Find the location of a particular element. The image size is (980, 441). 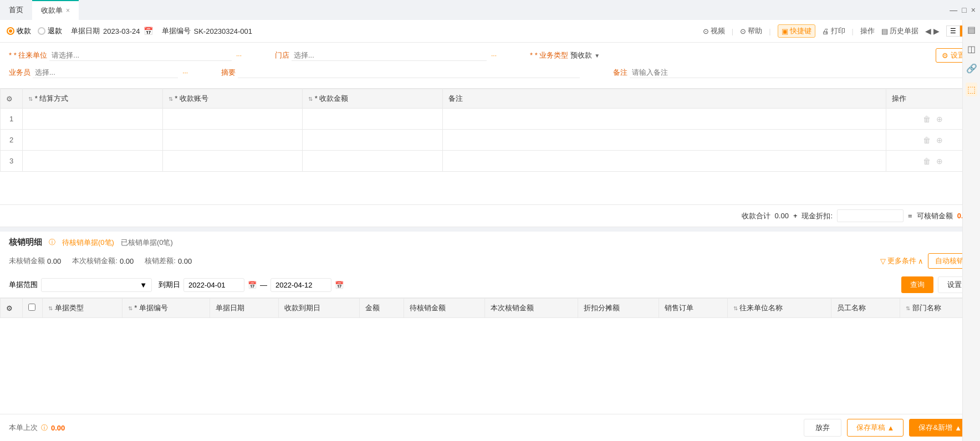

note-label: 备注 is located at coordinates (620, 73).